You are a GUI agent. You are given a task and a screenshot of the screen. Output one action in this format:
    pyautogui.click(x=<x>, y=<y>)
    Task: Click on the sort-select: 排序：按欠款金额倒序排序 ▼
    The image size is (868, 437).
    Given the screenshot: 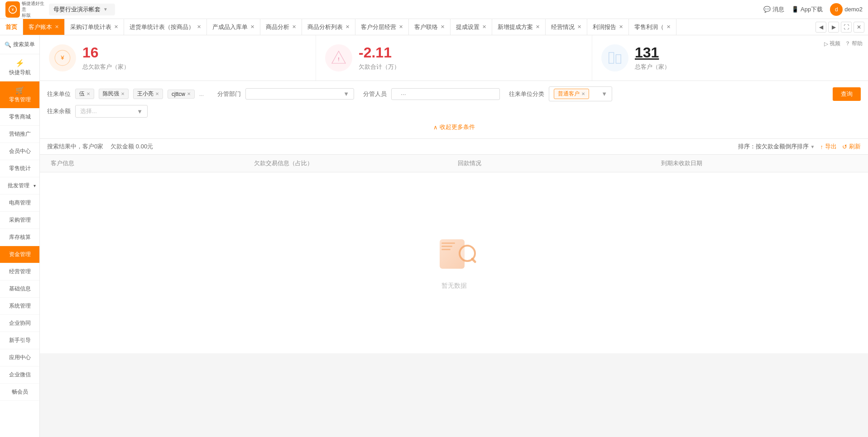 What is the action you would take?
    pyautogui.click(x=777, y=147)
    